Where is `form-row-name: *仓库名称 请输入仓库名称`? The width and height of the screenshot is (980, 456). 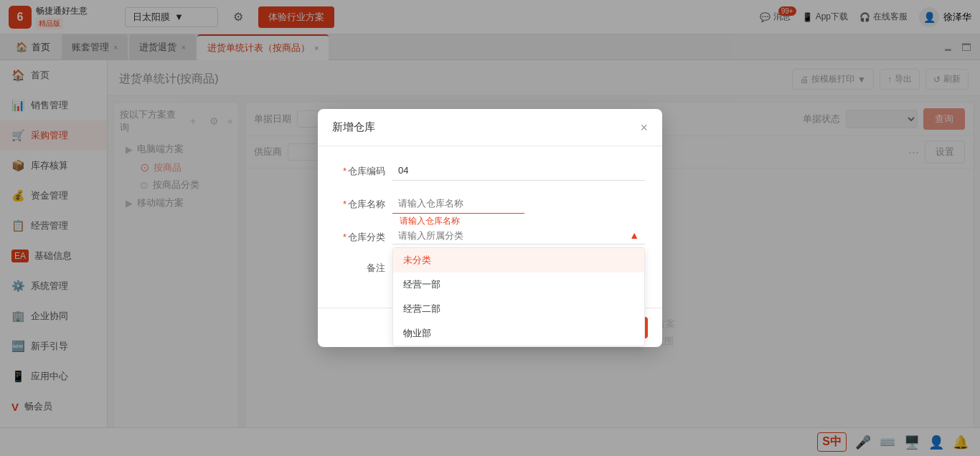 form-row-name: *仓库名称 请输入仓库名称 is located at coordinates (490, 204).